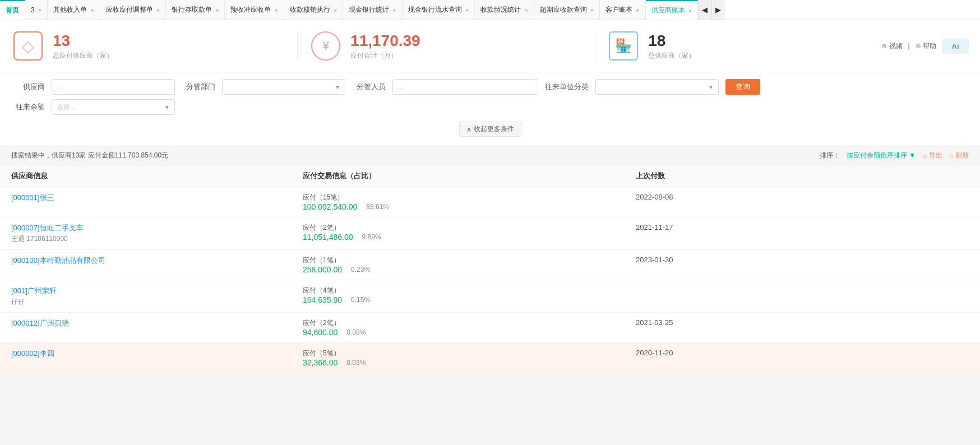 This screenshot has height=445, width=980. What do you see at coordinates (92, 10) in the screenshot?
I see `nav-tab-other-income-close: ×` at bounding box center [92, 10].